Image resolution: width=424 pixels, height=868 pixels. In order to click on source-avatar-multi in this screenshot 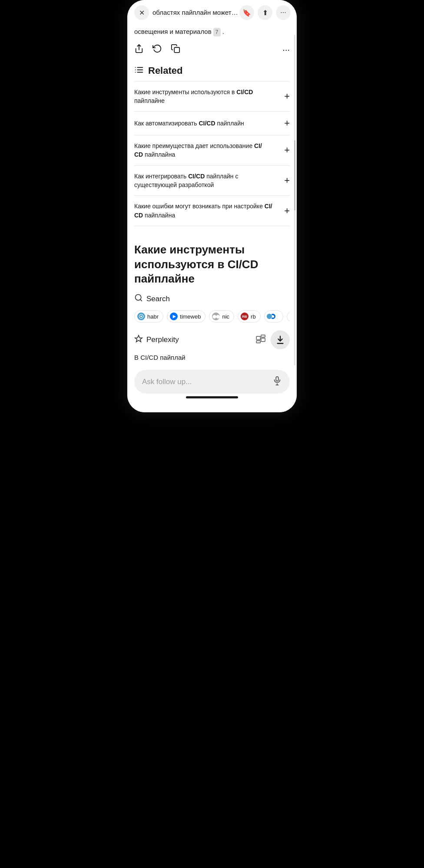, I will do `click(272, 316)`.